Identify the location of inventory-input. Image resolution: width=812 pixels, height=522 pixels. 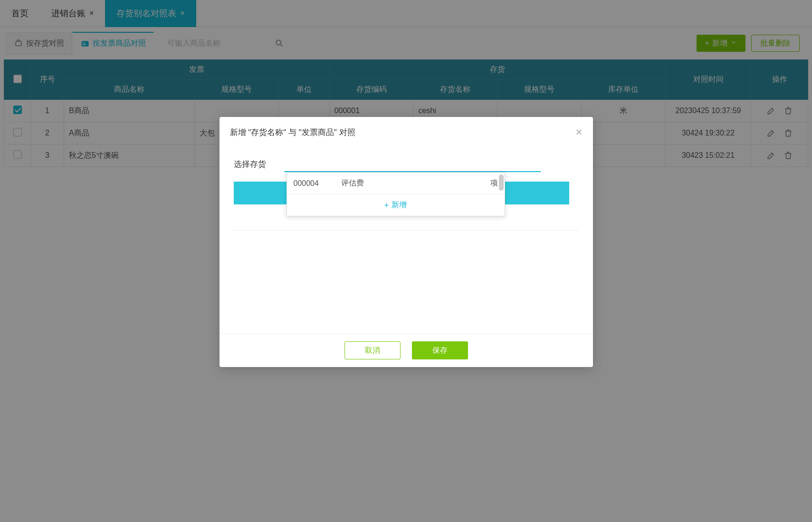
(412, 164).